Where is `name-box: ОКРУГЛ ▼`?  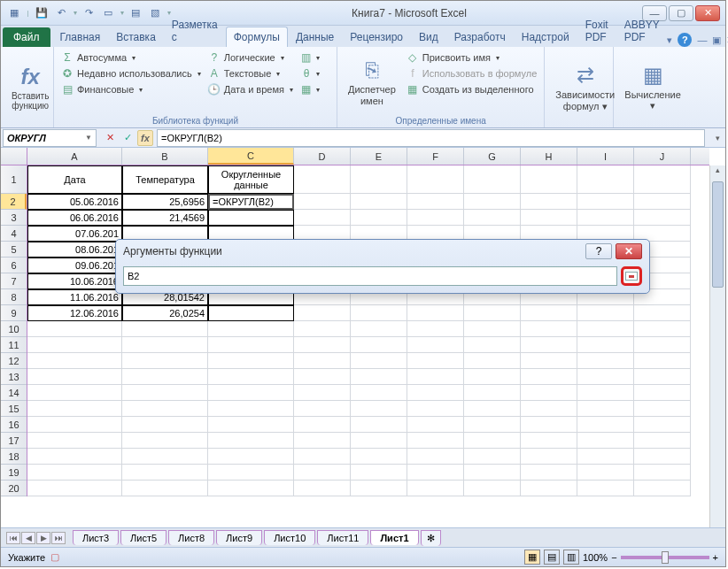 name-box: ОКРУГЛ ▼ is located at coordinates (50, 138).